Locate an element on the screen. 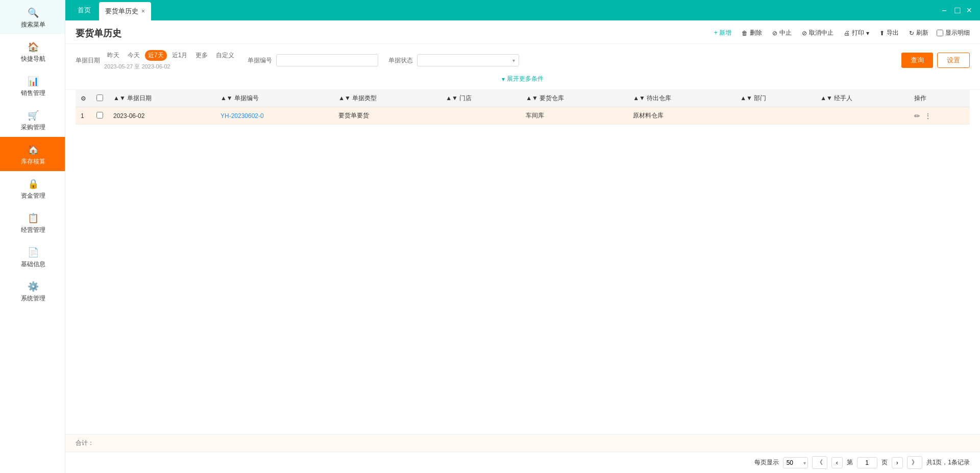 The height and width of the screenshot is (473, 980). sidebar-item-basic-info-label: 基础信息 is located at coordinates (33, 265).